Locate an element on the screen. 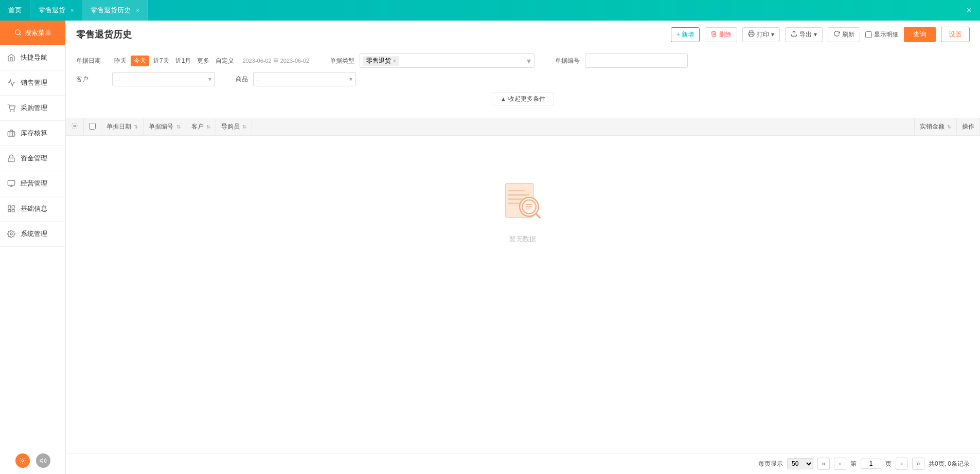 The height and width of the screenshot is (474, 980). th-customer-sort-icon: ⇅ is located at coordinates (208, 126).